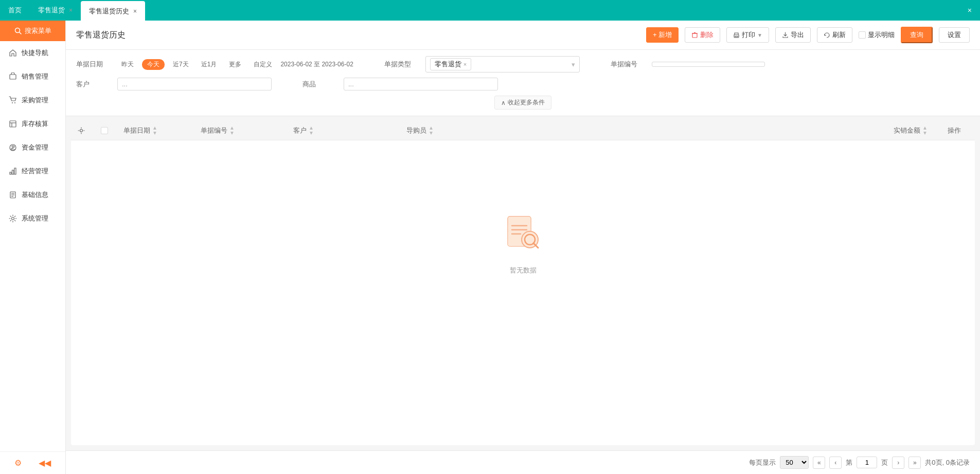  I want to click on th-customer: 客户 ▲▼, so click(344, 131).